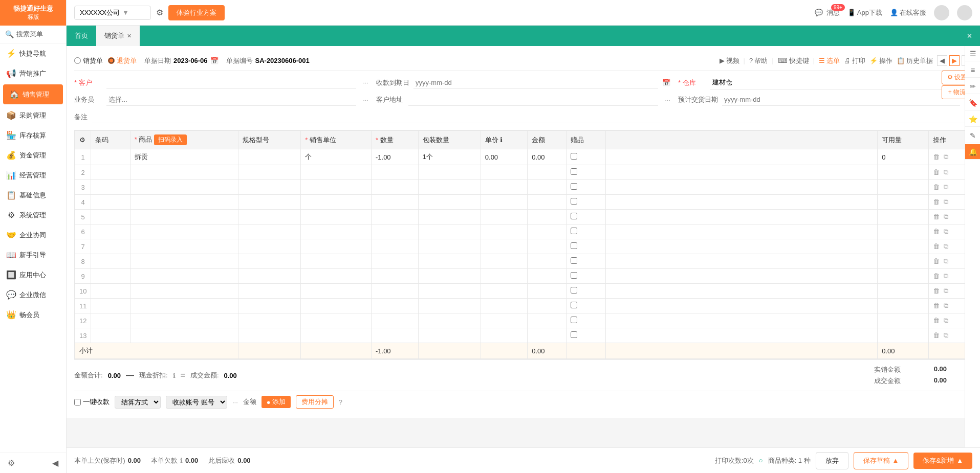 This screenshot has height=473, width=980. I want to click on tab-salesorder: 销货单 ✕, so click(118, 36).